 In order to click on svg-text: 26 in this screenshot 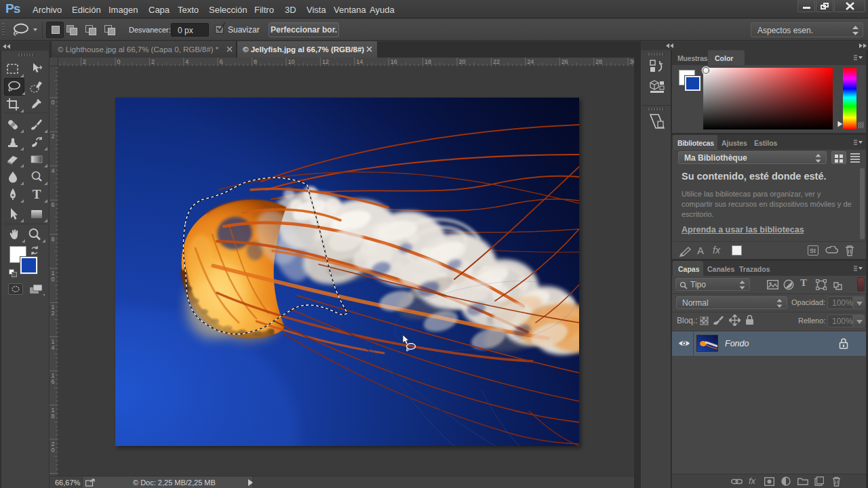, I will do `click(565, 62)`.